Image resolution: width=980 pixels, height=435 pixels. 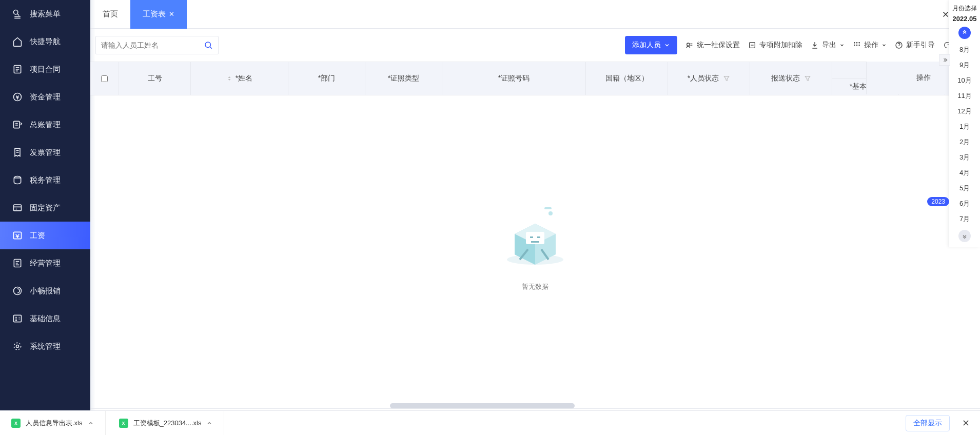 I want to click on th-name: *姓名, so click(x=240, y=78).